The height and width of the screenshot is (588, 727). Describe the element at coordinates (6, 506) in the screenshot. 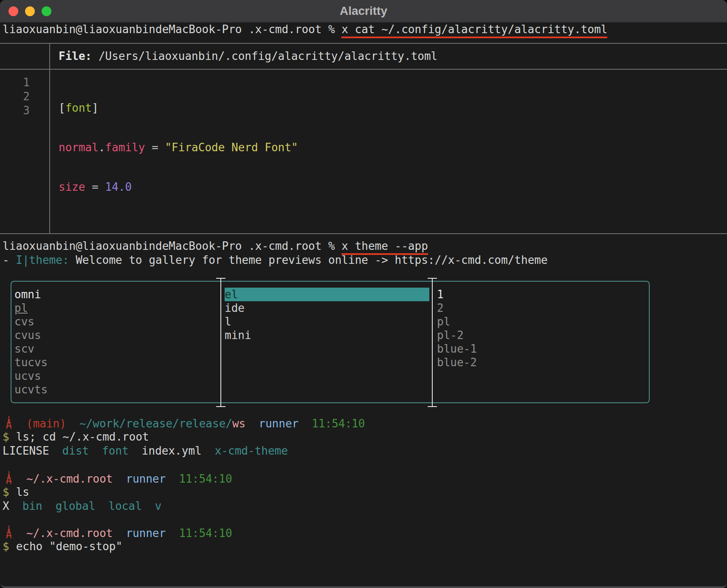

I see `ls-entry-file: X` at that location.